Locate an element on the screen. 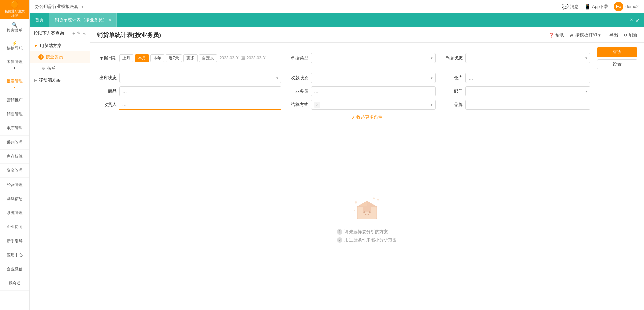 This screenshot has height=310, width=644. tab-close-icon: × is located at coordinates (110, 20).